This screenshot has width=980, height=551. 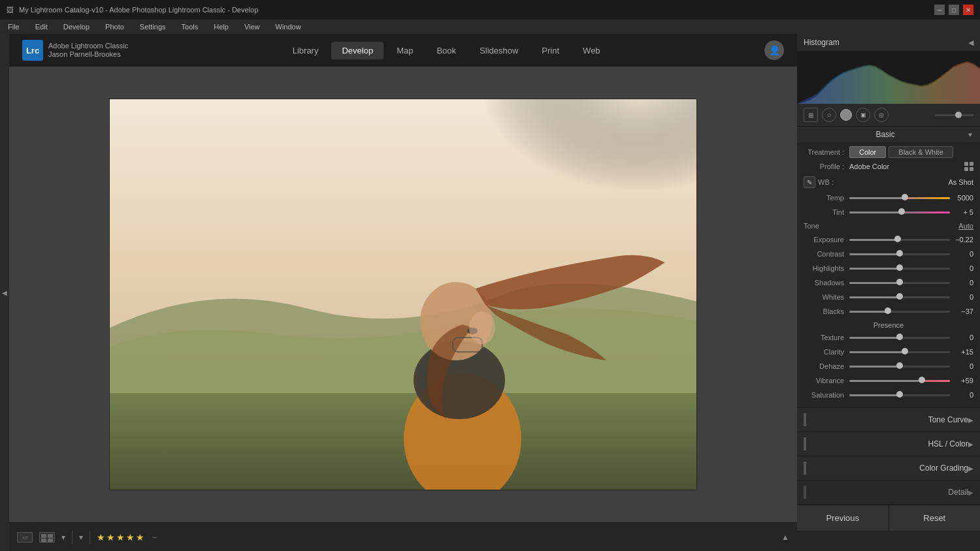 I want to click on tab-print: Print, so click(x=550, y=51).